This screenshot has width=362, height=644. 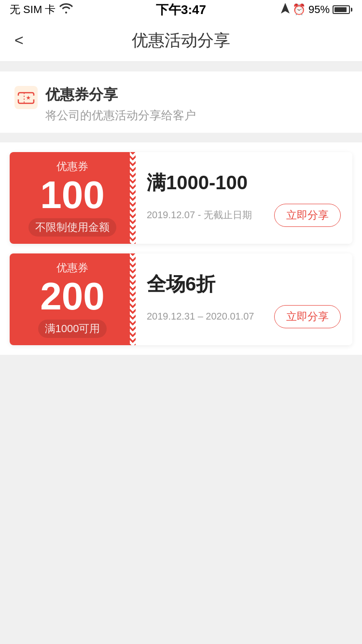 What do you see at coordinates (285, 10) in the screenshot?
I see `location-icon` at bounding box center [285, 10].